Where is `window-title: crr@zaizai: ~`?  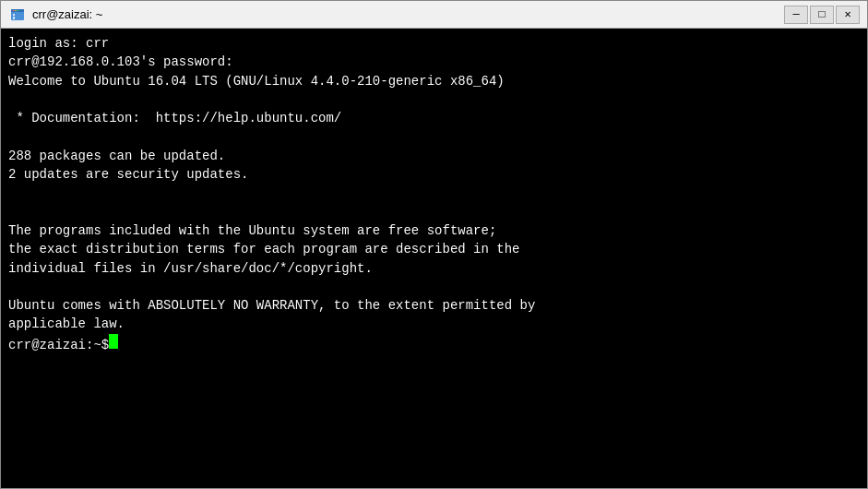 window-title: crr@zaizai: ~ is located at coordinates (408, 15).